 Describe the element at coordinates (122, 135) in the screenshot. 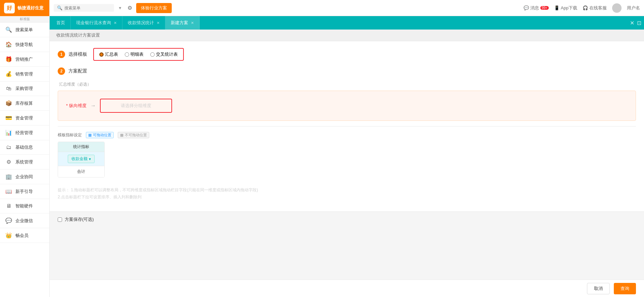

I see `no-drag-indicator: ▦` at that location.